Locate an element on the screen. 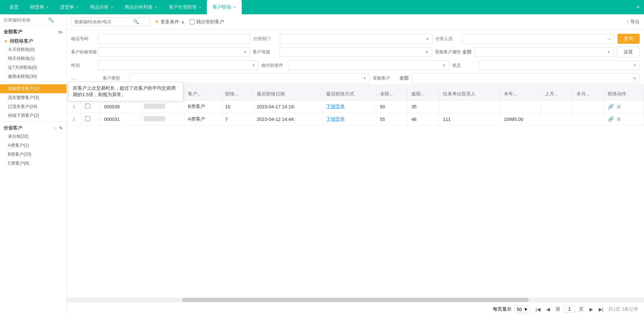 The width and height of the screenshot is (644, 316). nav-tab-sales-close: × is located at coordinates (47, 7).